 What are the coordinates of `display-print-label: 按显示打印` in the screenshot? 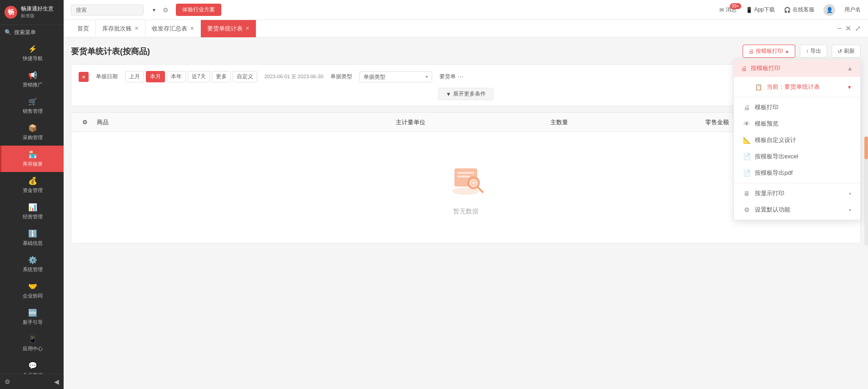 It's located at (800, 193).